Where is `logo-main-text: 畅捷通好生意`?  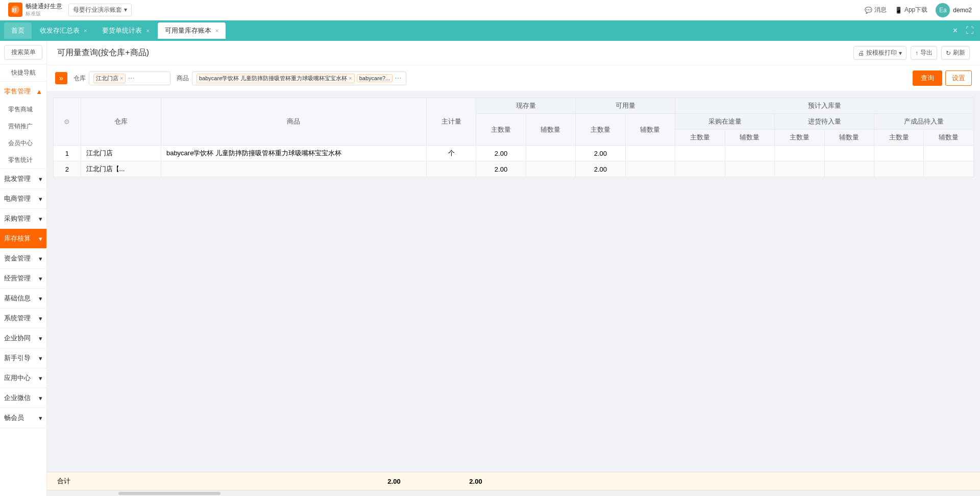
logo-main-text: 畅捷通好生意 is located at coordinates (44, 6).